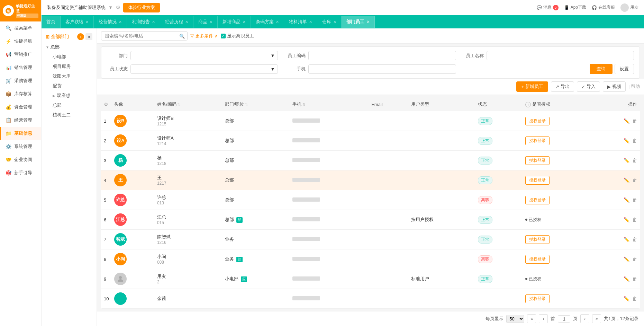  Describe the element at coordinates (204, 36) in the screenshot. I see `more-filter-btn: ▽ 更多条件 ∧` at that location.